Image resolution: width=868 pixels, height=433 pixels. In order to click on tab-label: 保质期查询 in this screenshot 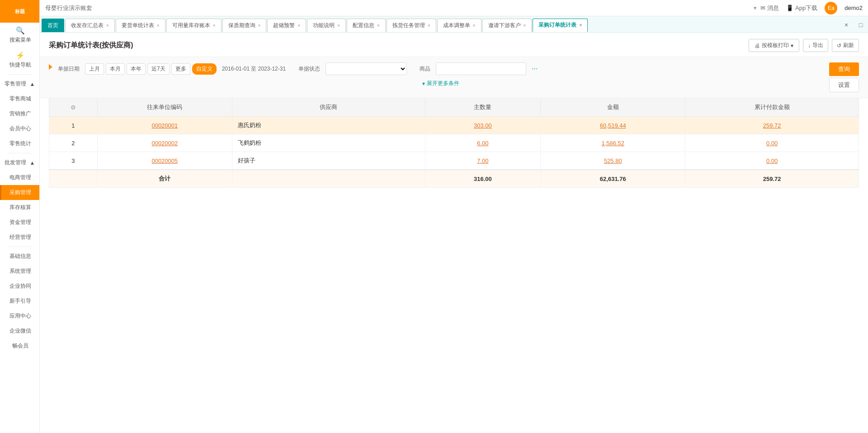, I will do `click(242, 25)`.